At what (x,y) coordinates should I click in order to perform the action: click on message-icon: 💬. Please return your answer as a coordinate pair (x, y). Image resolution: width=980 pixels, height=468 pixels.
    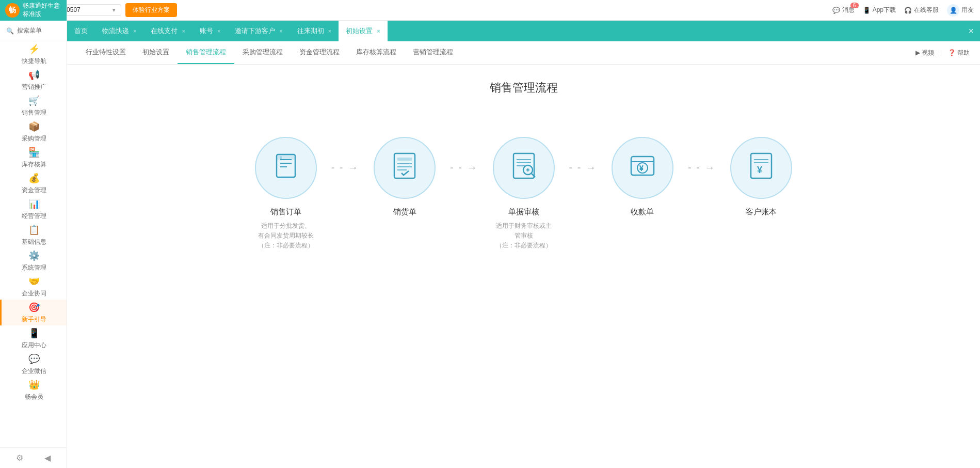
    Looking at the image, I should click on (836, 10).